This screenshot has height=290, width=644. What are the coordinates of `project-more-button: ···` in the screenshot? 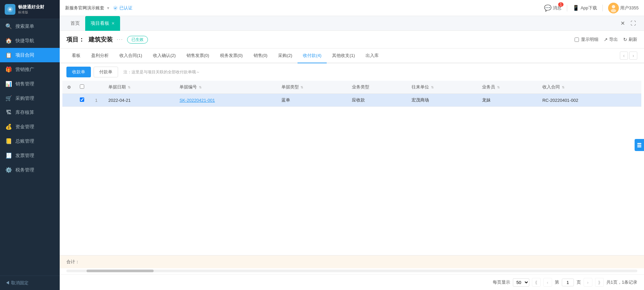 It's located at (120, 40).